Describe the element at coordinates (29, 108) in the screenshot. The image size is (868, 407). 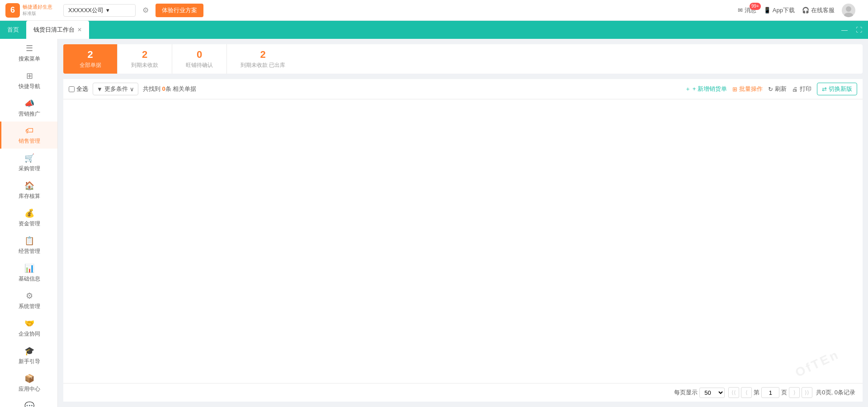
I see `sidebar-item-marketing: 📣 营销推广` at that location.